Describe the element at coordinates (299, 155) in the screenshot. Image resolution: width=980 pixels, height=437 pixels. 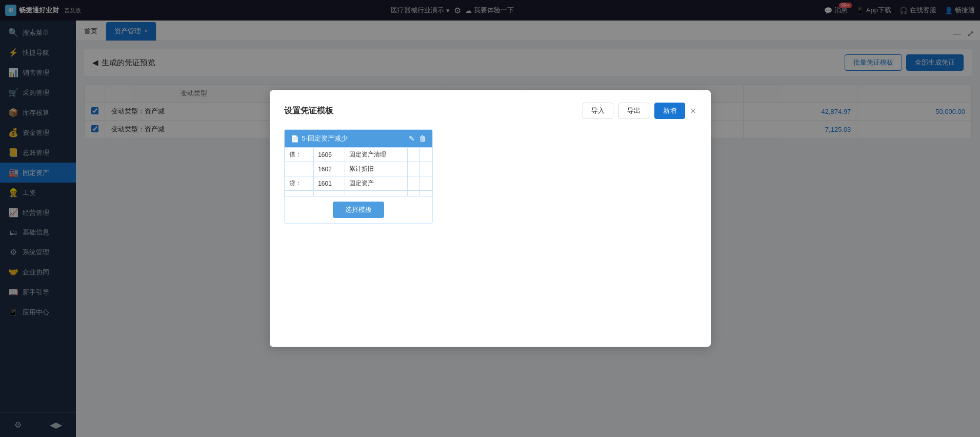
I see `entry1-direction: 借：` at that location.